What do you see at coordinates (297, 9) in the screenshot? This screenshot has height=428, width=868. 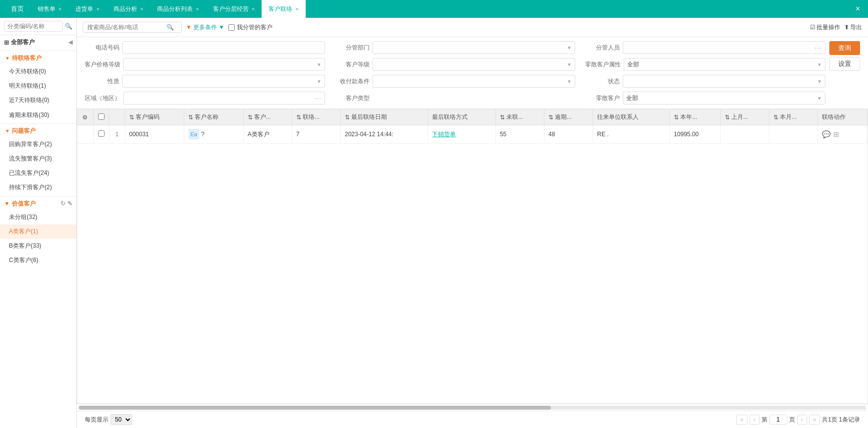 I see `close-customer-contact-tab: ×` at bounding box center [297, 9].